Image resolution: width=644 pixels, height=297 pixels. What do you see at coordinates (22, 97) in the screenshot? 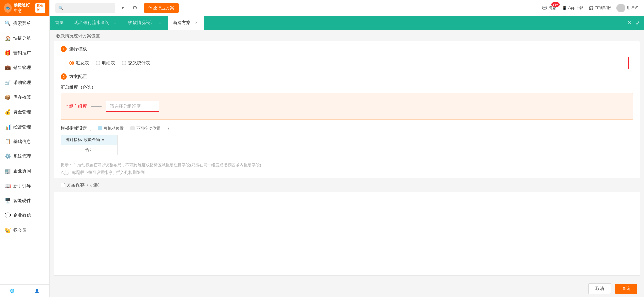
I see `sidebar-item-label: 库存核算` at bounding box center [22, 97].